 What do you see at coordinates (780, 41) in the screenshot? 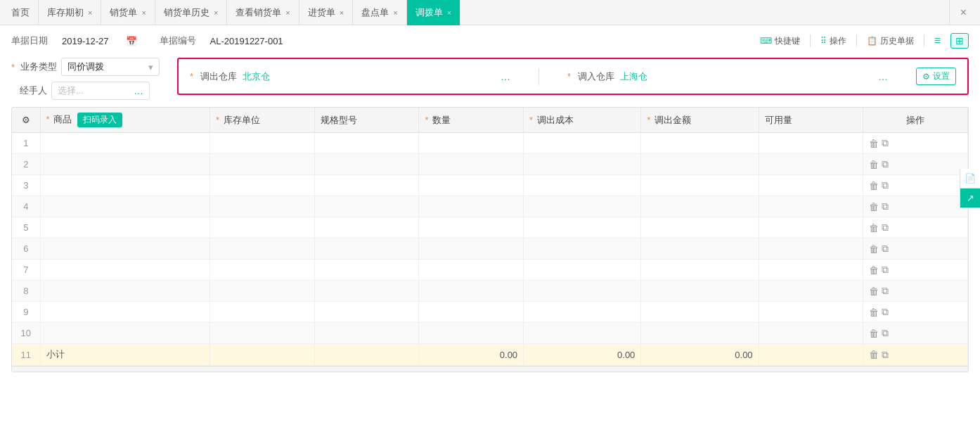
I see `shortcut-button: ⌨ 快捷键` at bounding box center [780, 41].